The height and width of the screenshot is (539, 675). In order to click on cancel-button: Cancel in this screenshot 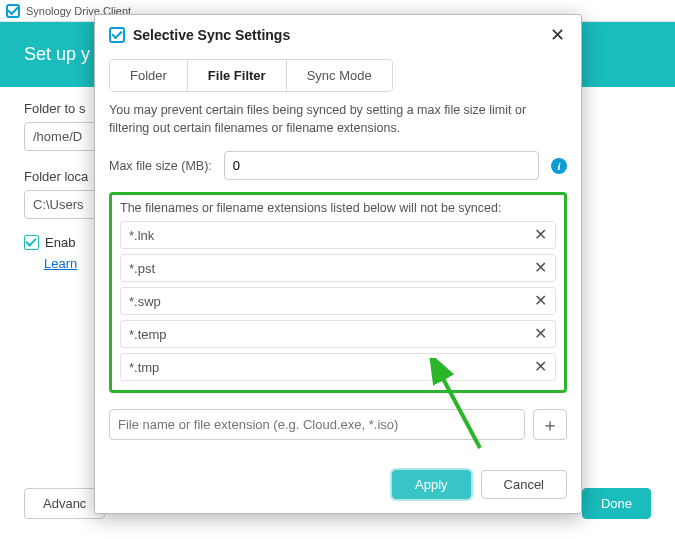, I will do `click(524, 484)`.